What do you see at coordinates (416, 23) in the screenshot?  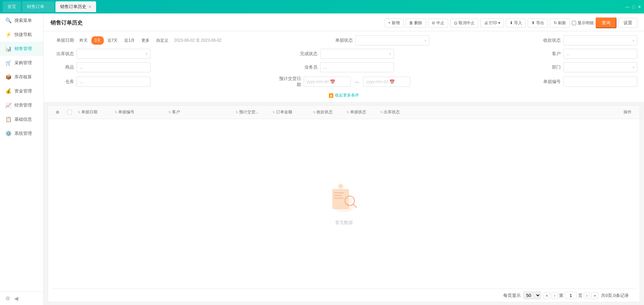 I see `delete-button: 🗑 删除` at bounding box center [416, 23].